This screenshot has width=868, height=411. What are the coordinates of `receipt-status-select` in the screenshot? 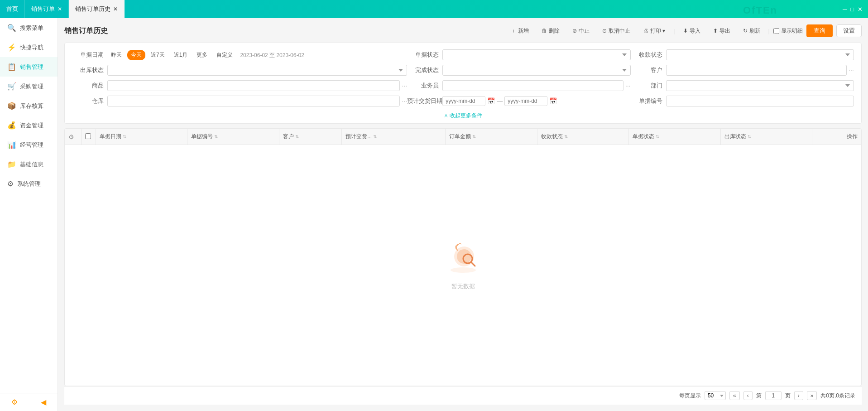 It's located at (760, 55).